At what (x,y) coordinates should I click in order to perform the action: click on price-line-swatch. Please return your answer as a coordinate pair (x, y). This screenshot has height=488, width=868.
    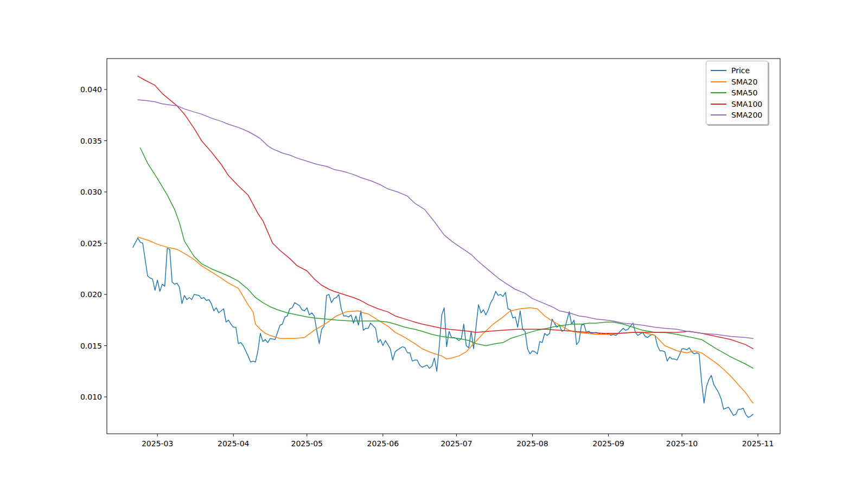
    Looking at the image, I should click on (718, 70).